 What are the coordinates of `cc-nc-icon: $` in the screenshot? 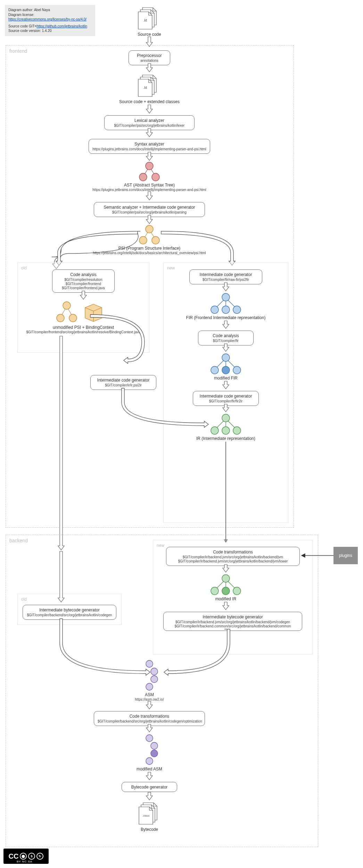 It's located at (32, 856).